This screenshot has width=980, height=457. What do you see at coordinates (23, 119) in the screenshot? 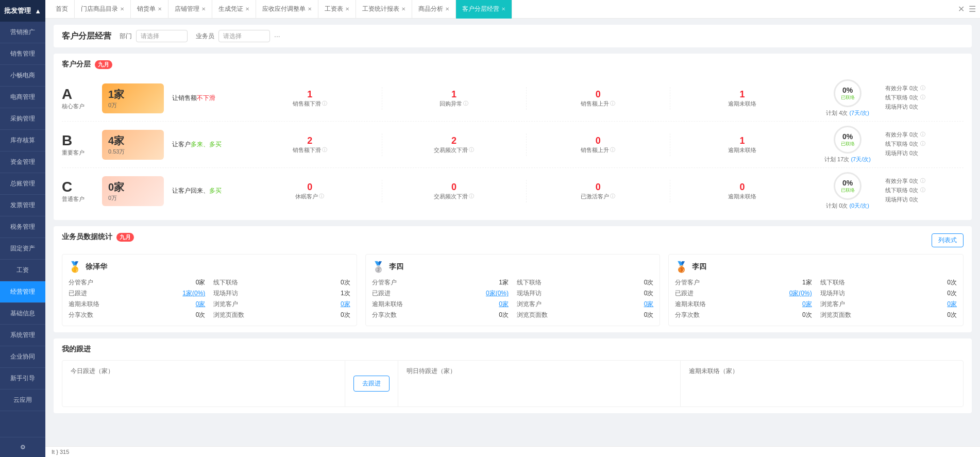
I see `sidebar-item-purchase: 采购管理` at bounding box center [23, 119].